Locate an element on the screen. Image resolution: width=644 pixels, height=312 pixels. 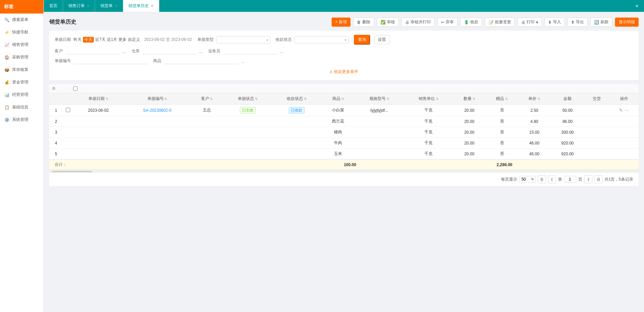
tab-sales-order: 销售订单 ✕ is located at coordinates (79, 6).